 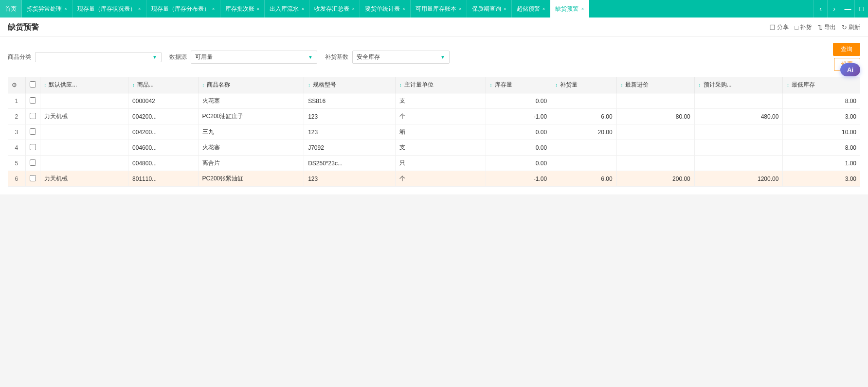 I want to click on row-latest-price-2: 80.00, so click(x=655, y=117).